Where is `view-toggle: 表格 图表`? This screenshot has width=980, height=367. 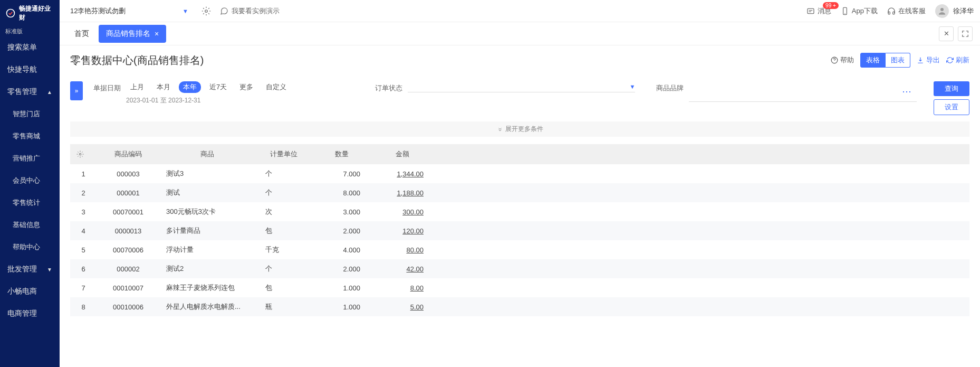 view-toggle: 表格 图表 is located at coordinates (885, 60).